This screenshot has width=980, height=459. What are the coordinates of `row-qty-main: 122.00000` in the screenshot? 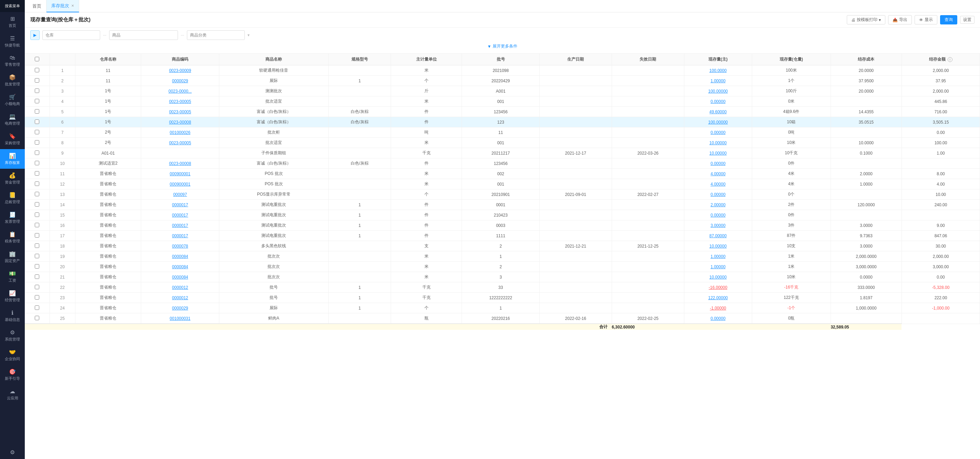 It's located at (718, 298).